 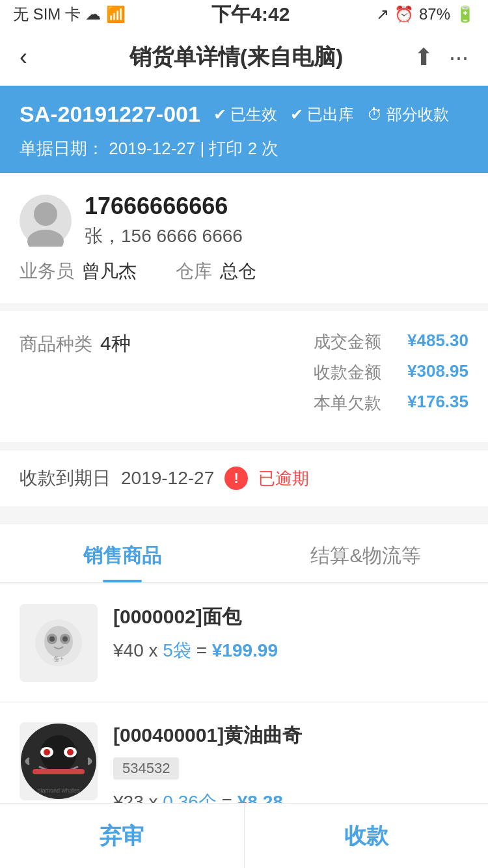 I want to click on svg-text: 备+, so click(x=59, y=658).